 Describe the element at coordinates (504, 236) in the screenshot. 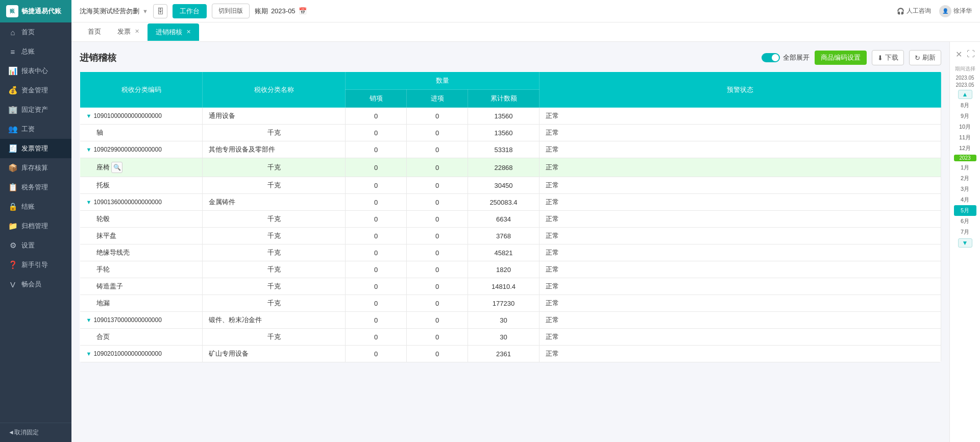

I see `total-cell: 3768` at that location.